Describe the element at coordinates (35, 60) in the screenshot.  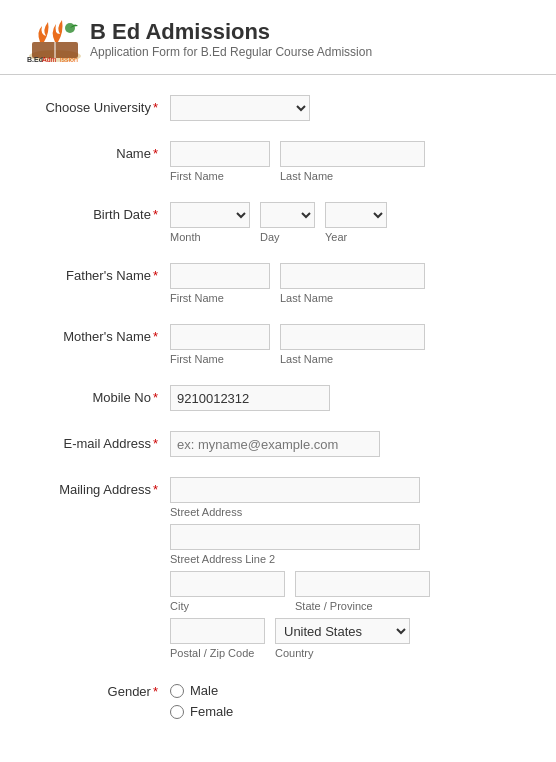
I see `svg-text: B.Ed` at that location.